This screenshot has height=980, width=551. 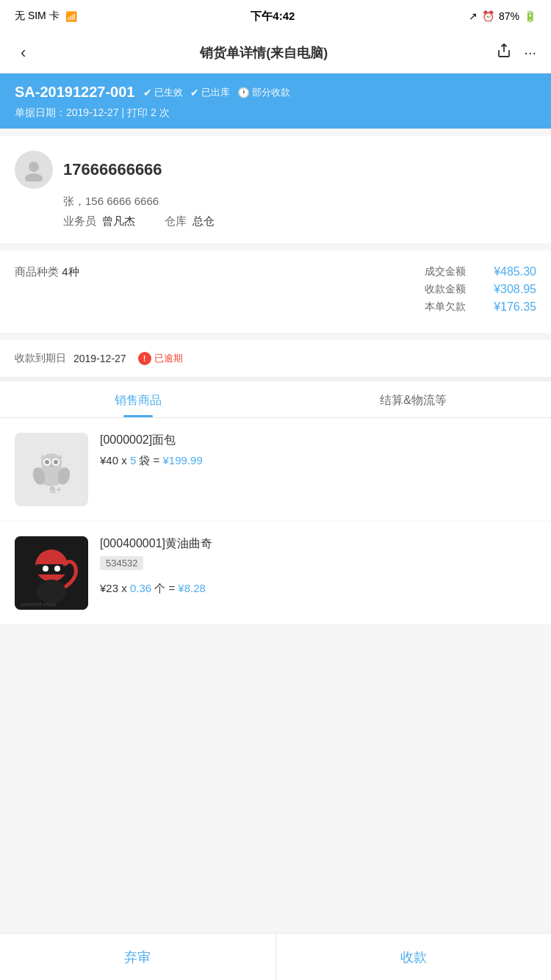 I want to click on due-date-section: 收款到期日 2019-12-27 ! 已逾期, so click(x=276, y=361).